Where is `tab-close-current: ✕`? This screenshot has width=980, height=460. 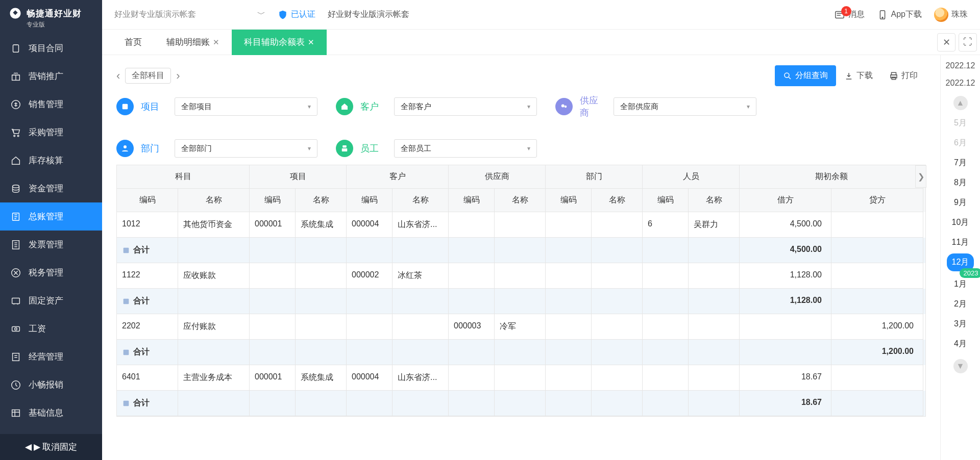
tab-close-current: ✕ is located at coordinates (946, 42).